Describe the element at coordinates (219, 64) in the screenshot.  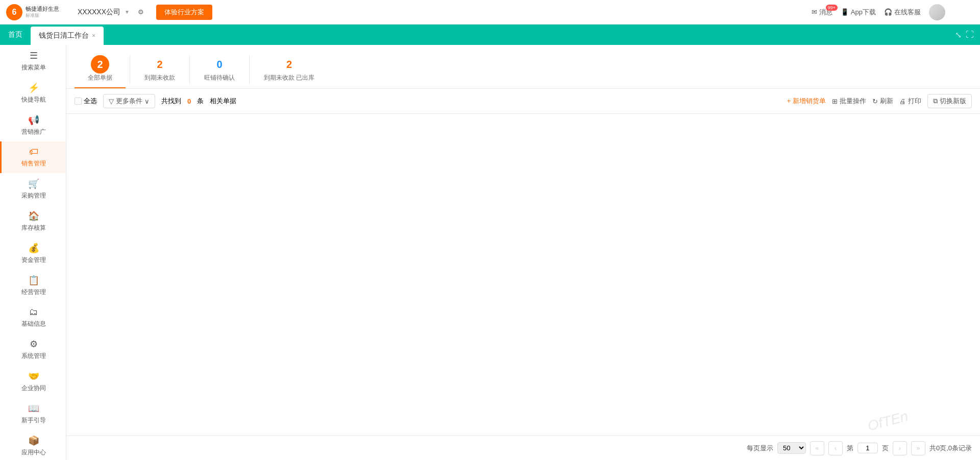
I see `stat-number-2: 0` at that location.